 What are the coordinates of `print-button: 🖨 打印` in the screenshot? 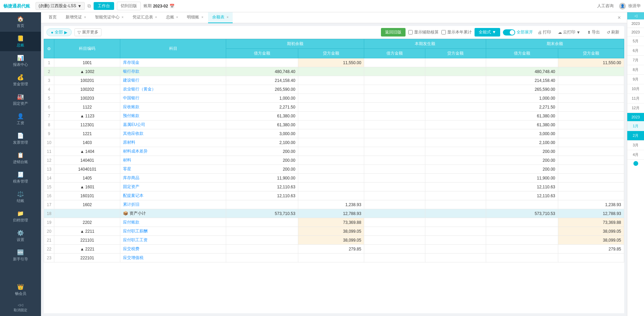 It's located at (545, 32).